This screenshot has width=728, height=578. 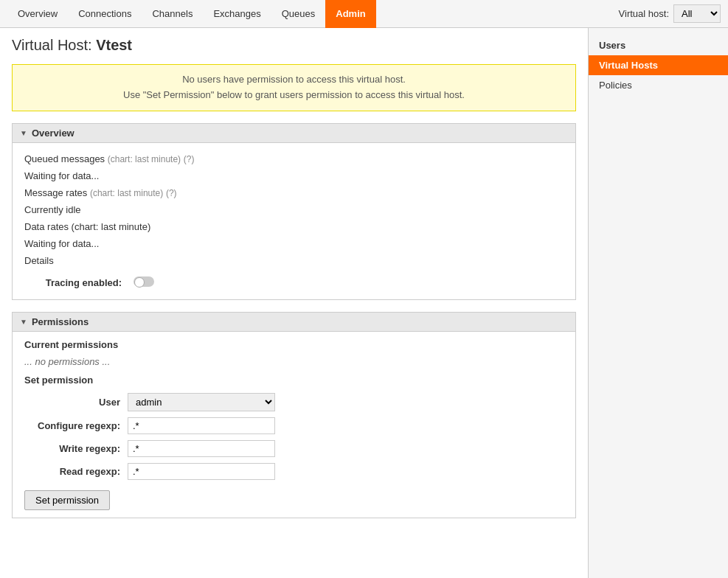 What do you see at coordinates (56, 193) in the screenshot?
I see `message-rates-label: Message rates` at bounding box center [56, 193].